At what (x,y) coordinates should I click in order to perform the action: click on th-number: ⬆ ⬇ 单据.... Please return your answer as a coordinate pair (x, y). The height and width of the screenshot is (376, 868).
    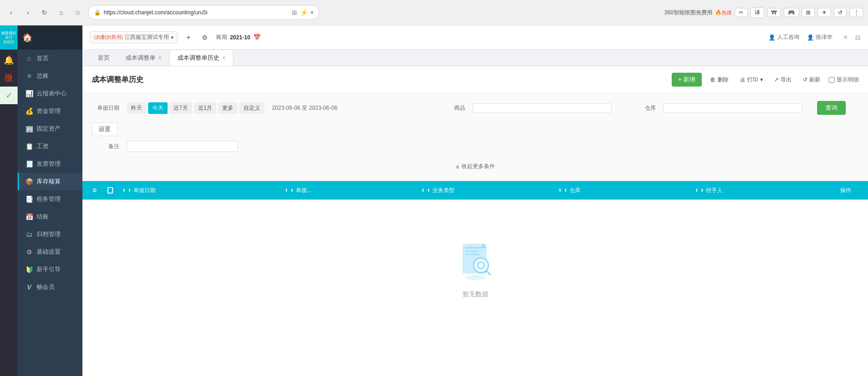
    Looking at the image, I should click on (349, 190).